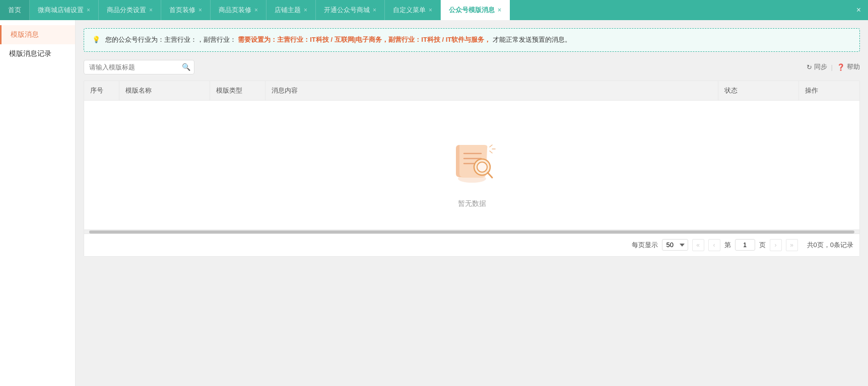  I want to click on total-text: 共0页，0条记录, so click(830, 245).